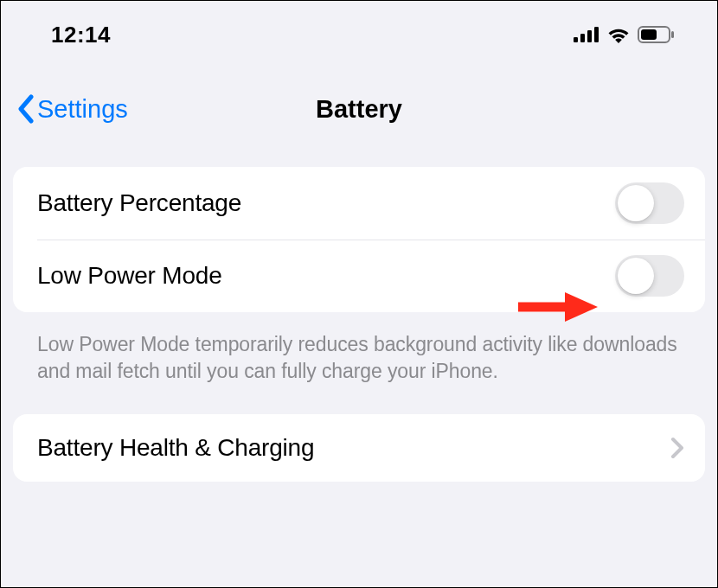 Image resolution: width=718 pixels, height=588 pixels. I want to click on row-battery-percentage: Battery Percentage, so click(359, 203).